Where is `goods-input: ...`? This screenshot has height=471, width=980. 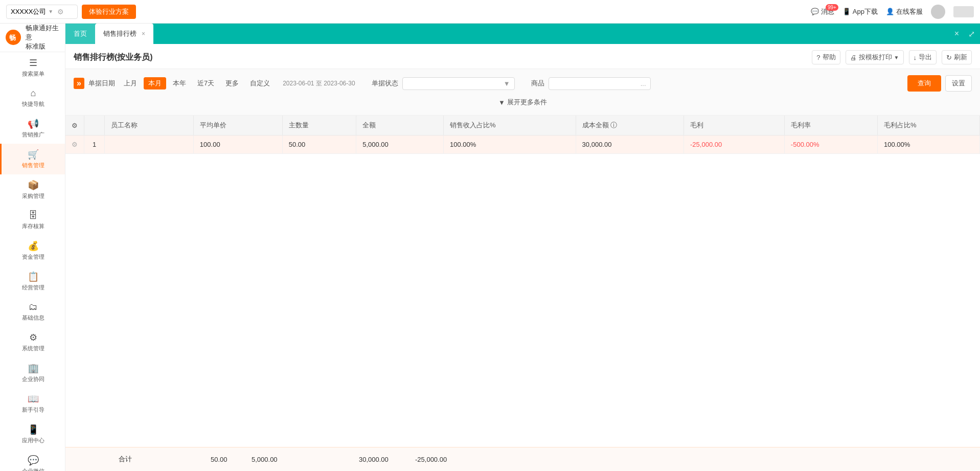 goods-input: ... is located at coordinates (600, 84).